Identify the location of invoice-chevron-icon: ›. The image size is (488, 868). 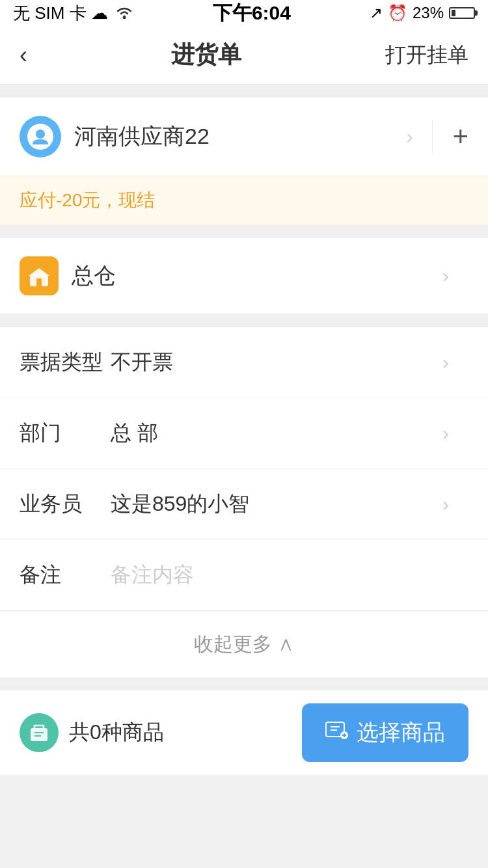
(446, 362).